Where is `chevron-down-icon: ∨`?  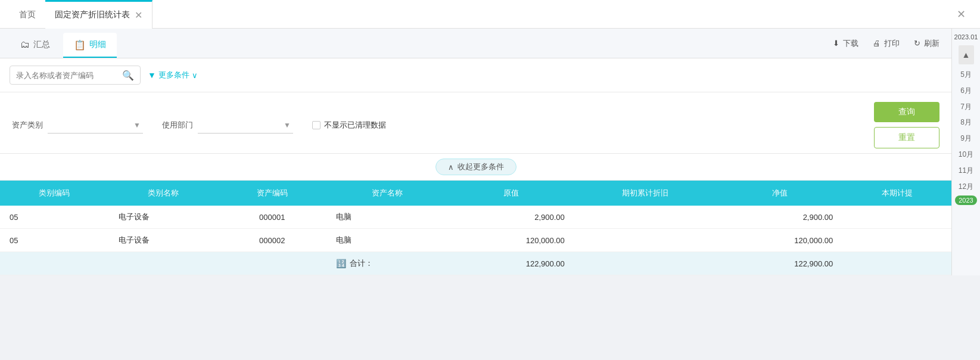
chevron-down-icon: ∨ is located at coordinates (195, 75).